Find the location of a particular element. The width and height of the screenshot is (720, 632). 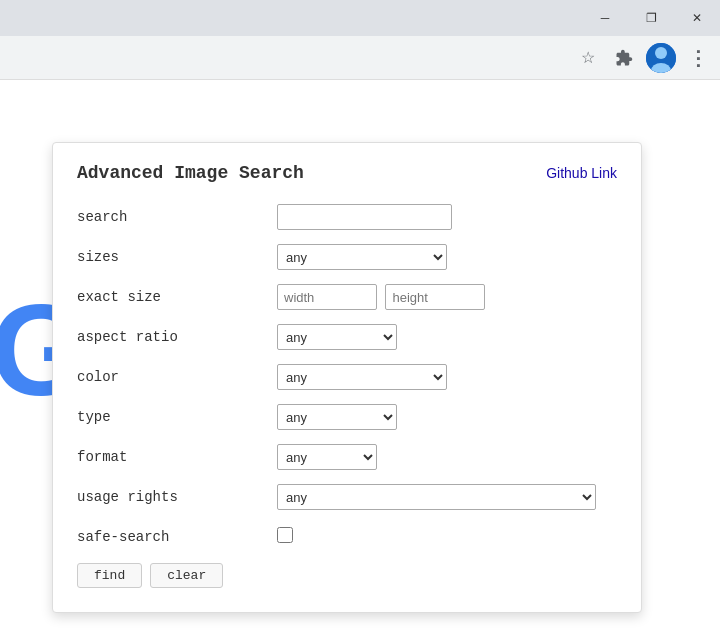

chrome-toolbar: ☆ ⋮ is located at coordinates (360, 58).